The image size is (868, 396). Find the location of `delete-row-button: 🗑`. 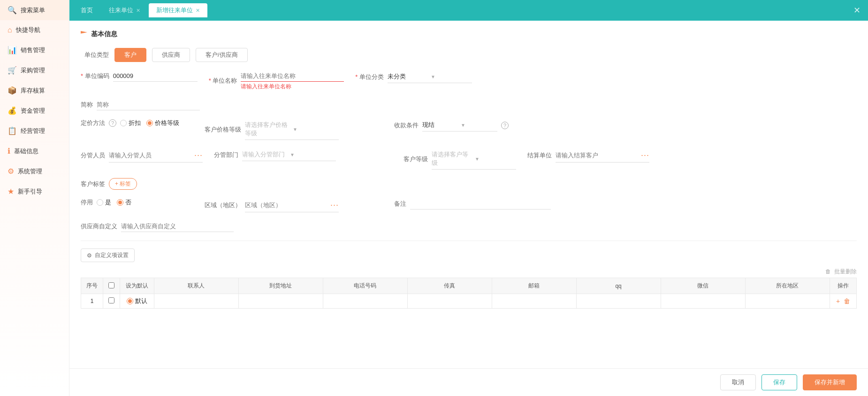

delete-row-button: 🗑 is located at coordinates (847, 301).